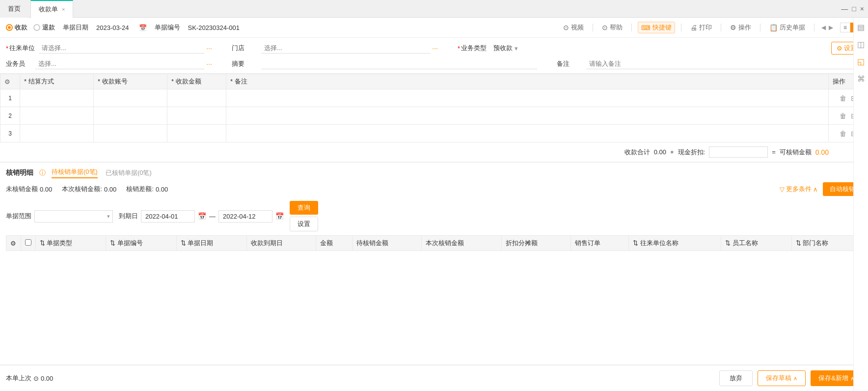  I want to click on cal-icon-from: 📅, so click(202, 216).